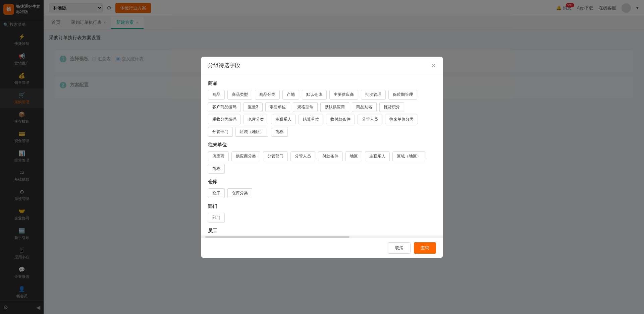 The image size is (644, 314). What do you see at coordinates (399, 248) in the screenshot?
I see `cancel-button: 取消` at bounding box center [399, 248].